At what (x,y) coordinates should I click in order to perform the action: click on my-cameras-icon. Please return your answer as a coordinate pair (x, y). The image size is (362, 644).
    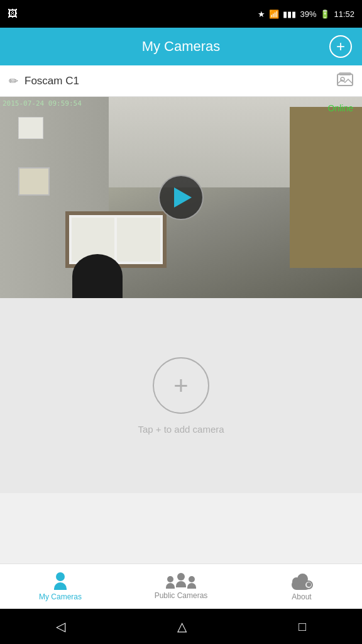
    Looking at the image, I should click on (60, 581).